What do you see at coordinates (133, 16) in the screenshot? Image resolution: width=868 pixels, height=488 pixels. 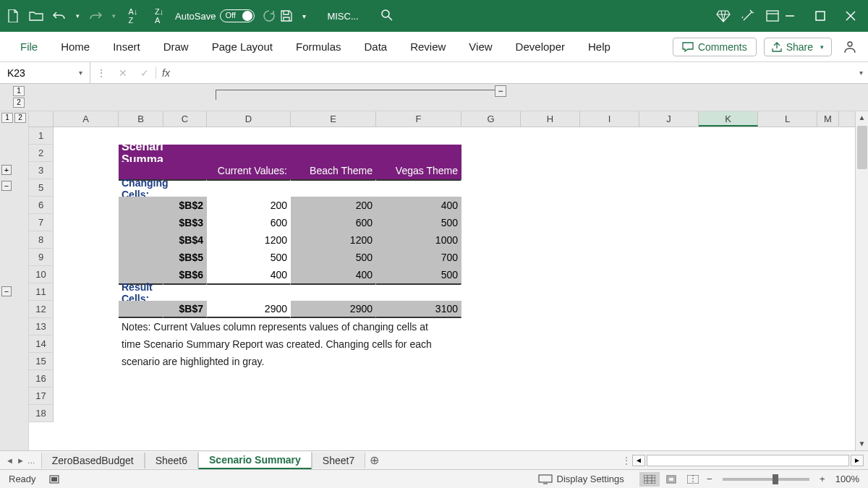 I see `sort-az-icon: A↓Z` at bounding box center [133, 16].